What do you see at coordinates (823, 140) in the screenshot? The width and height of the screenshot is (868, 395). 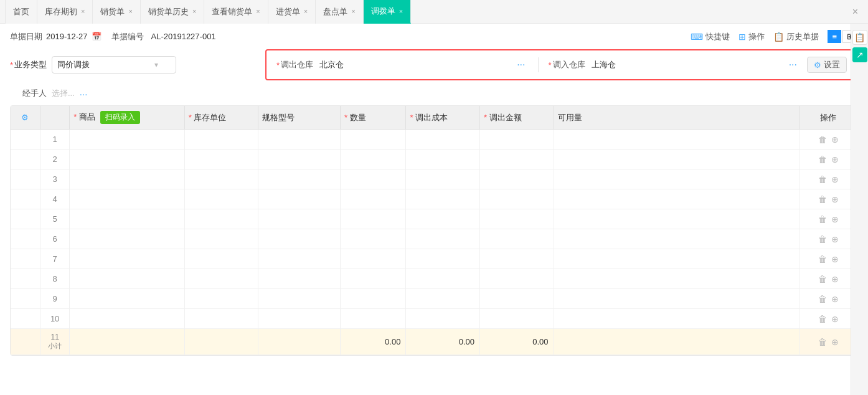 I see `delete-icon-1: 🗑` at bounding box center [823, 140].